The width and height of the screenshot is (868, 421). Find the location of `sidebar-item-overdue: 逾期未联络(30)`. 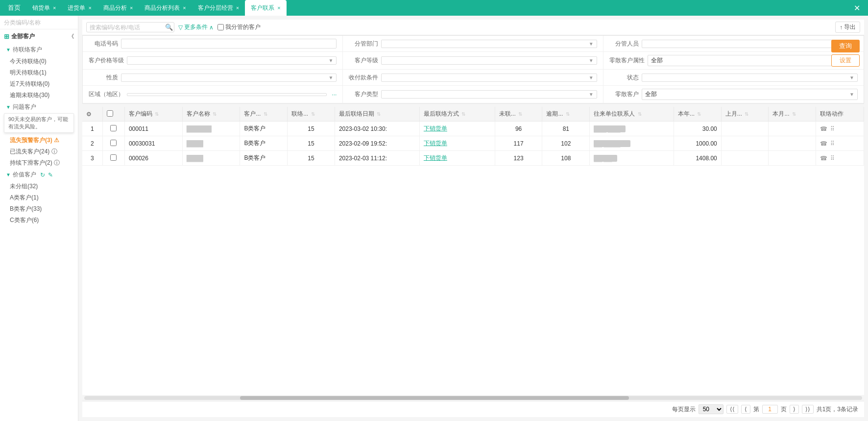

sidebar-item-overdue: 逾期未联络(30) is located at coordinates (39, 95).